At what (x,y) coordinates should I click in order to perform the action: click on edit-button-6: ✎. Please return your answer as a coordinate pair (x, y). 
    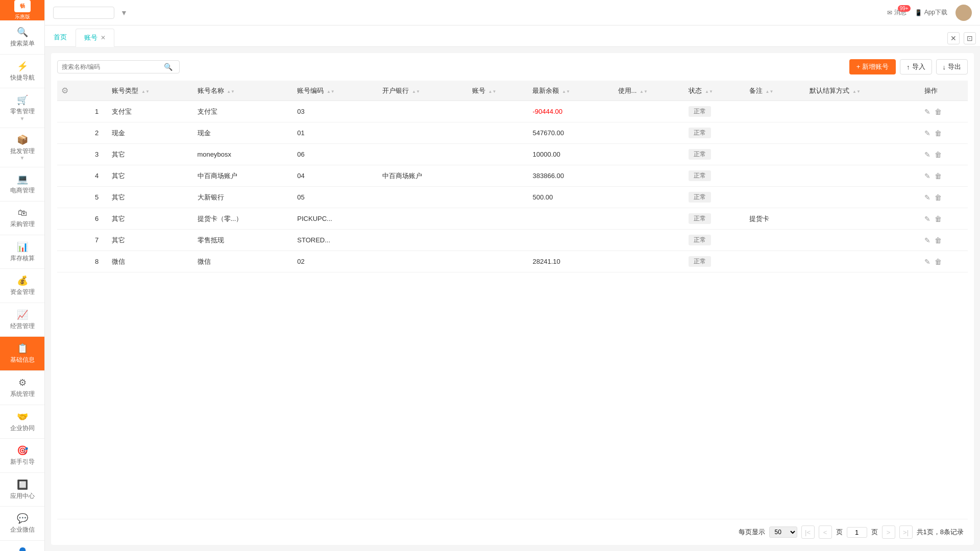
    Looking at the image, I should click on (927, 240).